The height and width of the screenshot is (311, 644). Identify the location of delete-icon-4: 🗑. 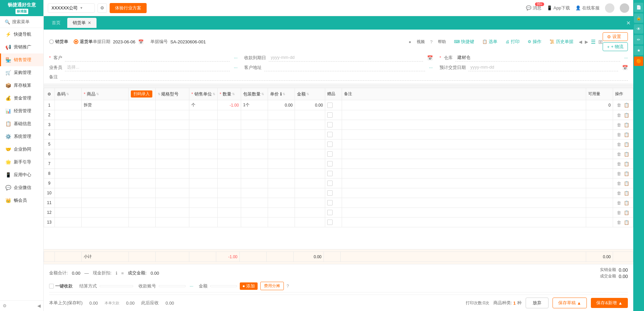
(619, 145).